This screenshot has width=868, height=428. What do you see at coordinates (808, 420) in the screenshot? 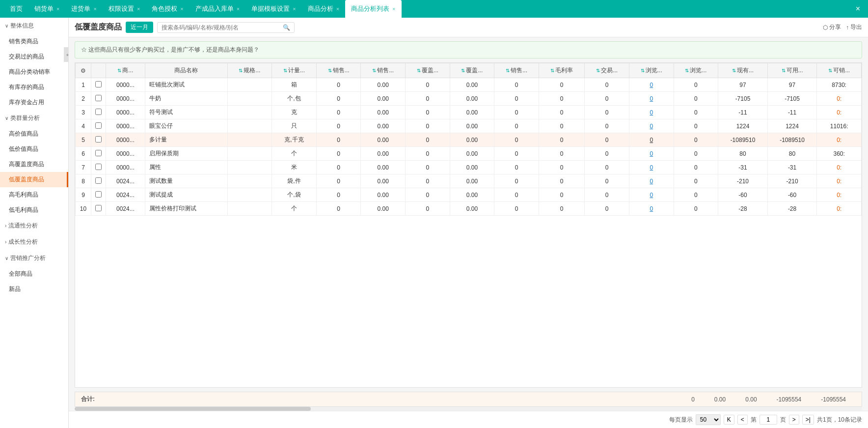
I see `last-page-button: >|` at bounding box center [808, 420].